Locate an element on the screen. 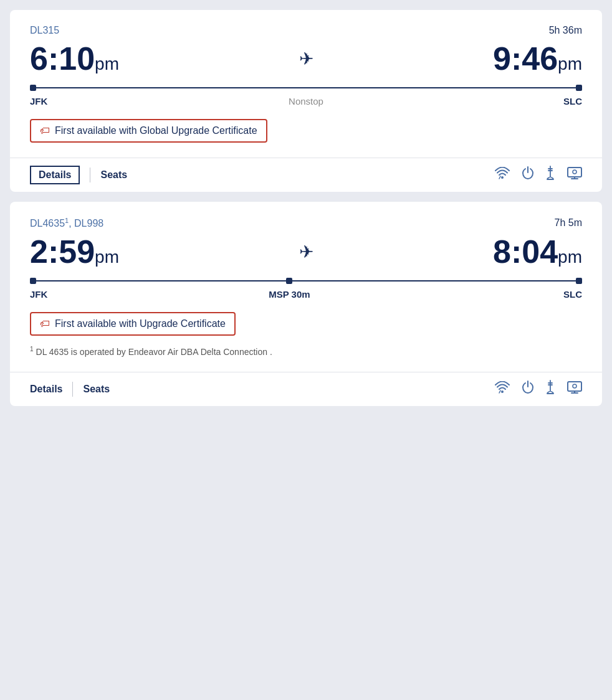 This screenshot has height=700, width=612. flight-2-route-line is located at coordinates (306, 281).